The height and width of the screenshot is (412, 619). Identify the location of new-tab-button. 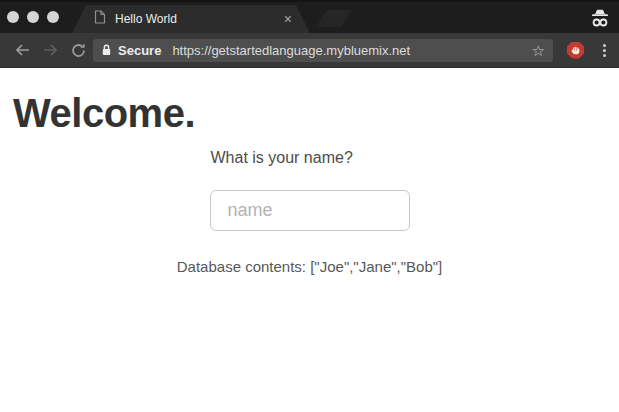
(334, 18).